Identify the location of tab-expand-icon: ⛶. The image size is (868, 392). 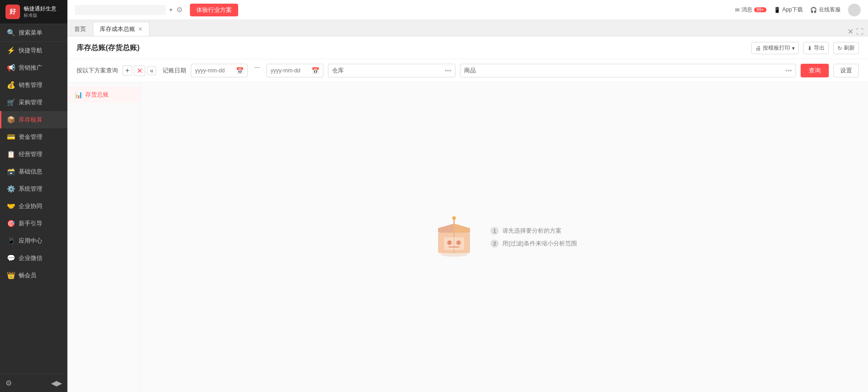
(860, 32).